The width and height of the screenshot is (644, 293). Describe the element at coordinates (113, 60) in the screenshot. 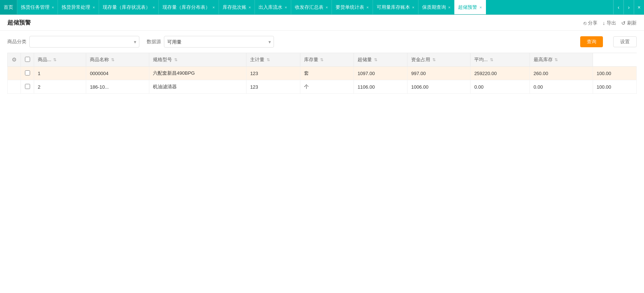

I see `sort-icon-product-name: ⇅` at that location.